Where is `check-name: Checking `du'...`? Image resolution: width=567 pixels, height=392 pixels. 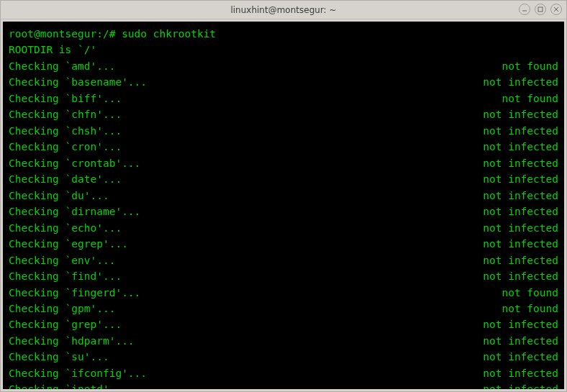 check-name: Checking `du'... is located at coordinates (59, 196).